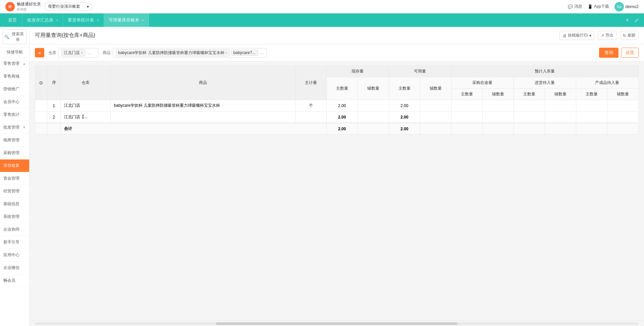 The width and height of the screenshot is (644, 326). I want to click on th-warehouse: 仓库, so click(86, 83).